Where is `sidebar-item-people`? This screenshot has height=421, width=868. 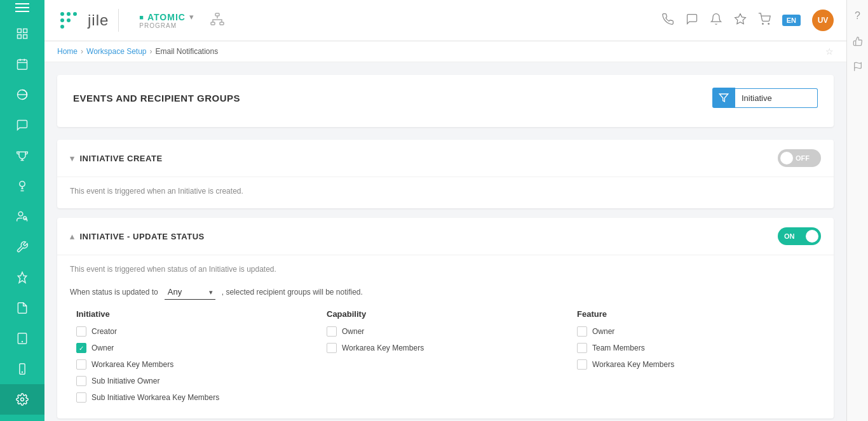
sidebar-item-people is located at coordinates (22, 217).